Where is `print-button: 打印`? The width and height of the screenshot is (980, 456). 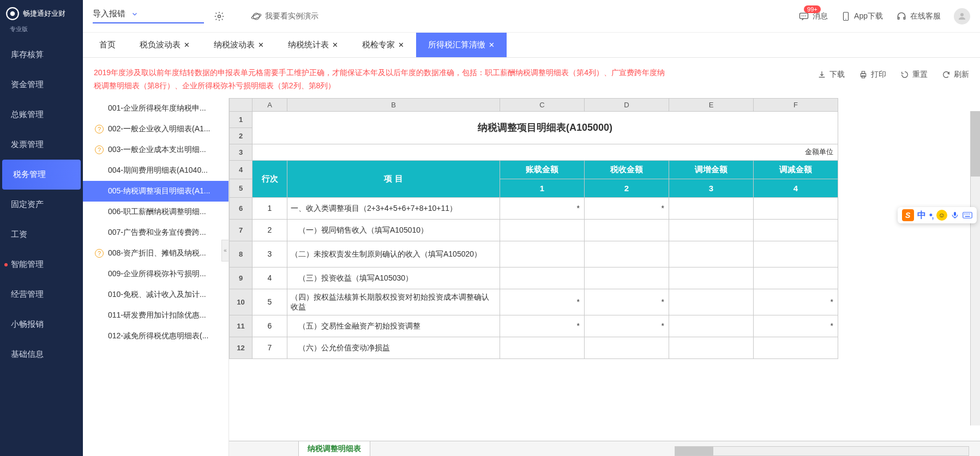
print-button: 打印 is located at coordinates (873, 75).